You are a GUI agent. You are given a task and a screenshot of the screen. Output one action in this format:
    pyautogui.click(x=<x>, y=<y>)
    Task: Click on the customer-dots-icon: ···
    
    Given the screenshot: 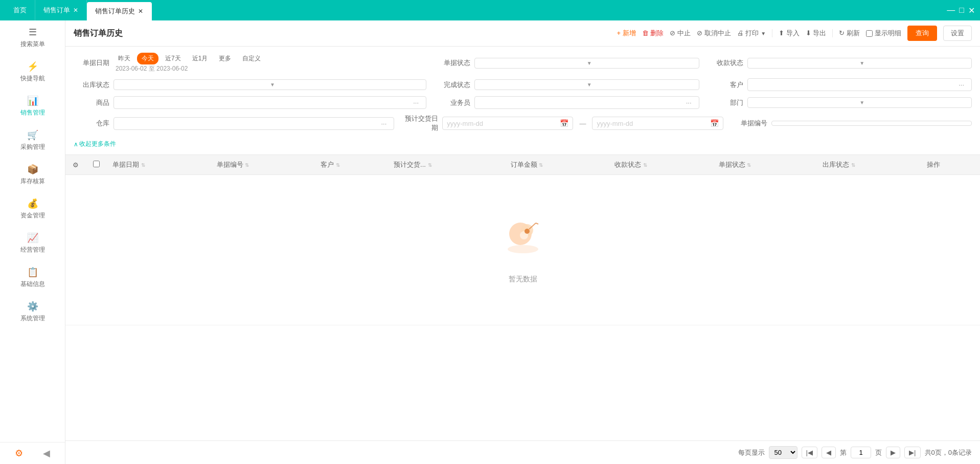 What is the action you would take?
    pyautogui.click(x=961, y=85)
    